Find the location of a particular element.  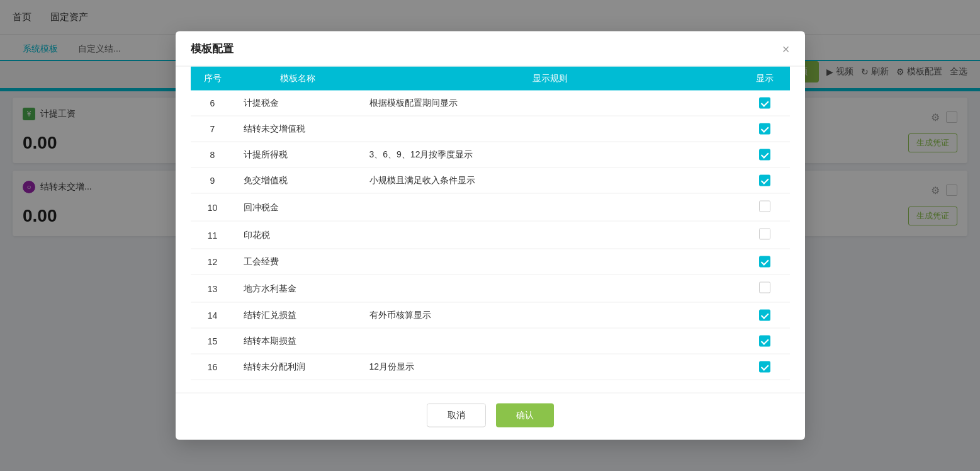

table-row: 11印花税 is located at coordinates (490, 235).